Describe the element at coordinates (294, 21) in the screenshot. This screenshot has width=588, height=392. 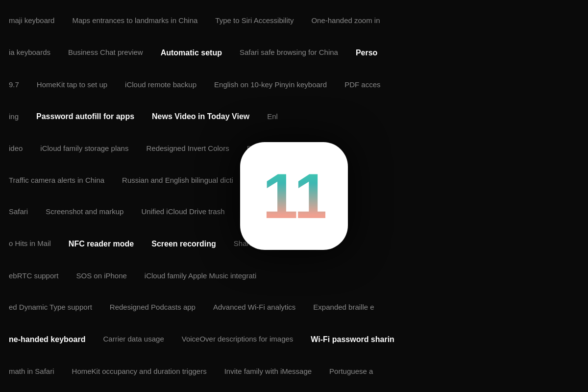
I see `feature-row-1: maji keyboardMaps entrances to landmarks…` at that location.